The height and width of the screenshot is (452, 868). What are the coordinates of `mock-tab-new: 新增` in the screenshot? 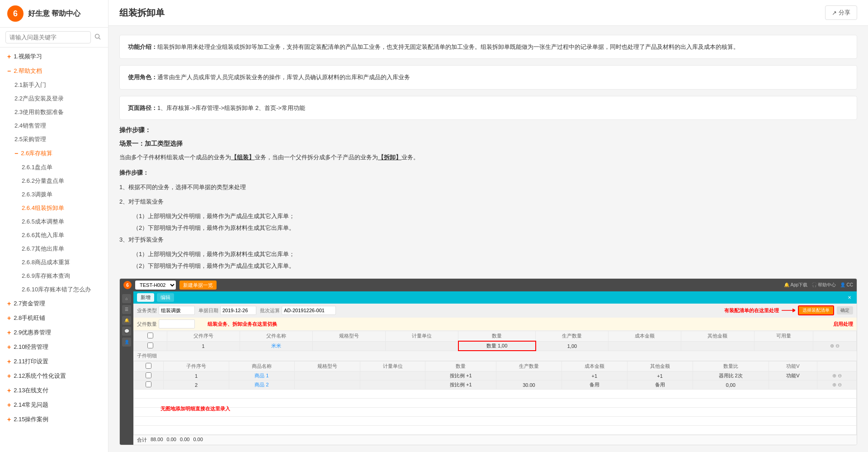 It's located at (146, 298).